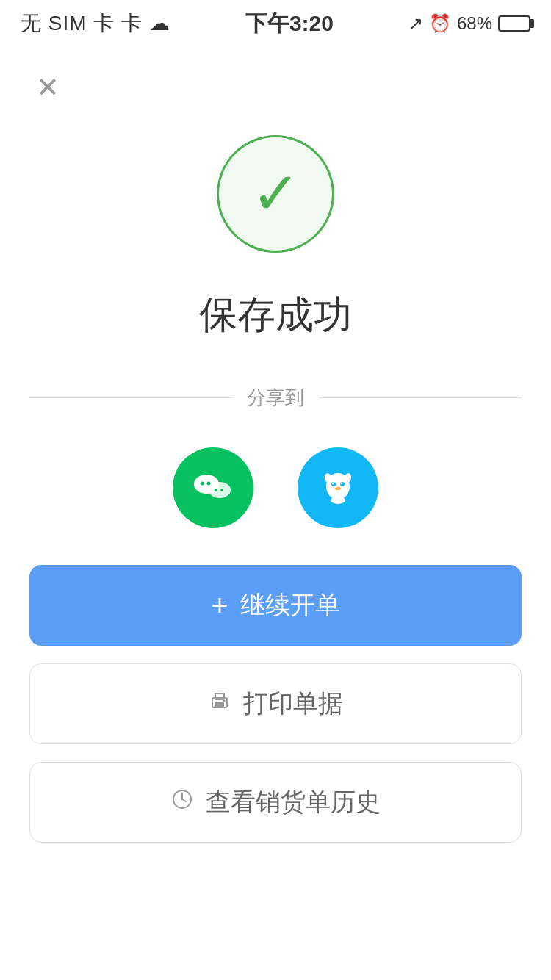  Describe the element at coordinates (276, 488) in the screenshot. I see `share-icons` at that location.